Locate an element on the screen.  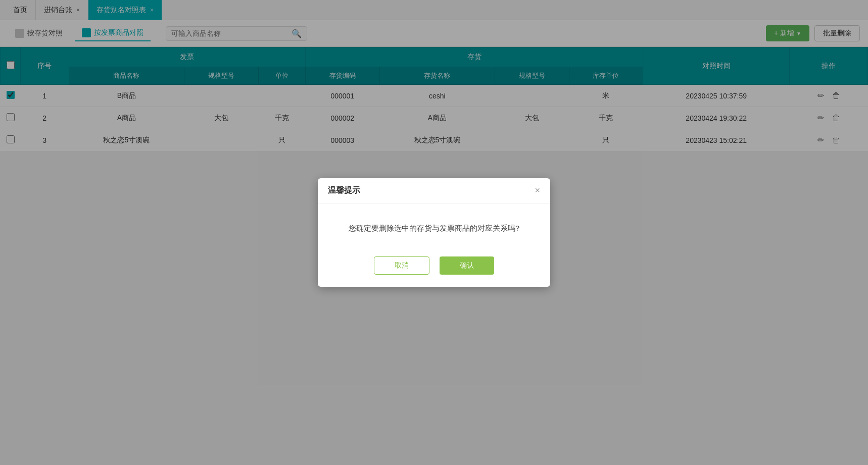
dialog-title: 温馨提示 is located at coordinates (344, 191).